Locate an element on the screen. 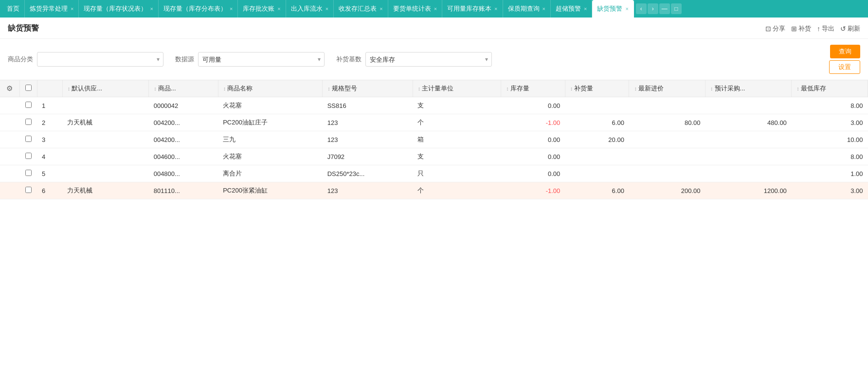  tab-close-inventory-status: × is located at coordinates (151, 9).